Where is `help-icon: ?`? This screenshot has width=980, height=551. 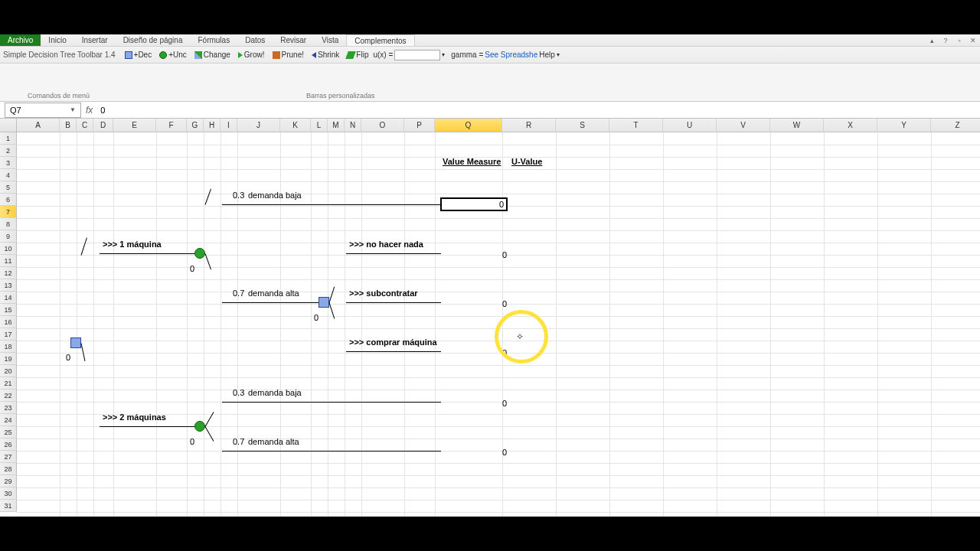
help-icon: ? is located at coordinates (946, 41).